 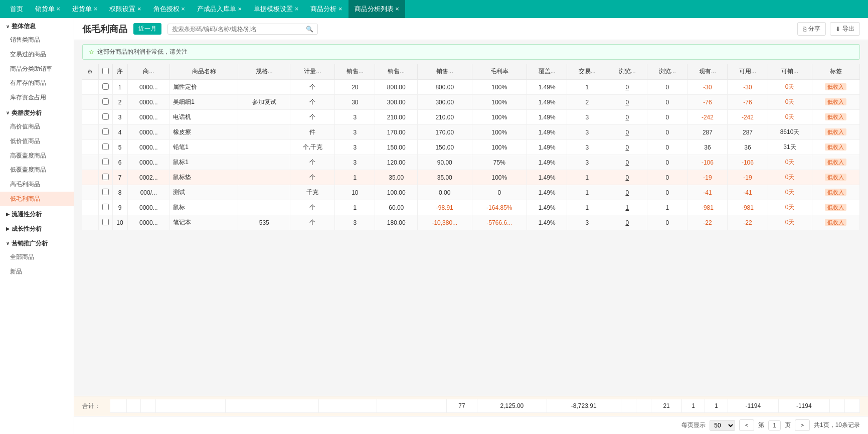 What do you see at coordinates (627, 72) in the screenshot?
I see `th-browse1: 浏览...` at bounding box center [627, 72].